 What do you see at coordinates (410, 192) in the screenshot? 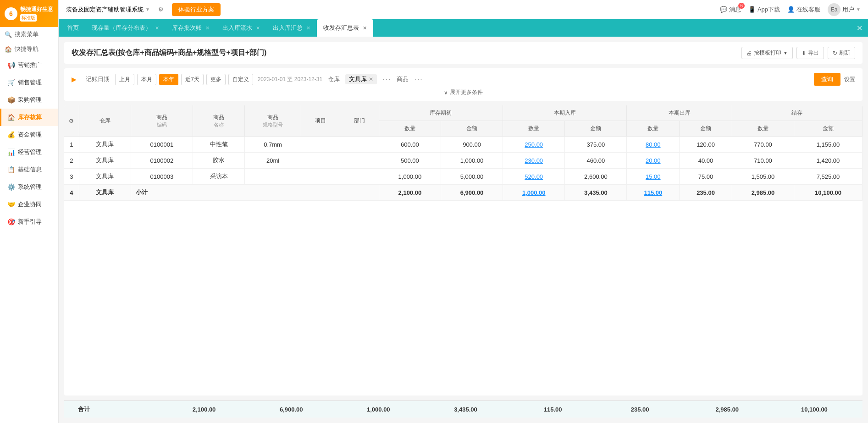
I see `cell-subtotal-opening-qty: 2,100.00` at bounding box center [410, 192].